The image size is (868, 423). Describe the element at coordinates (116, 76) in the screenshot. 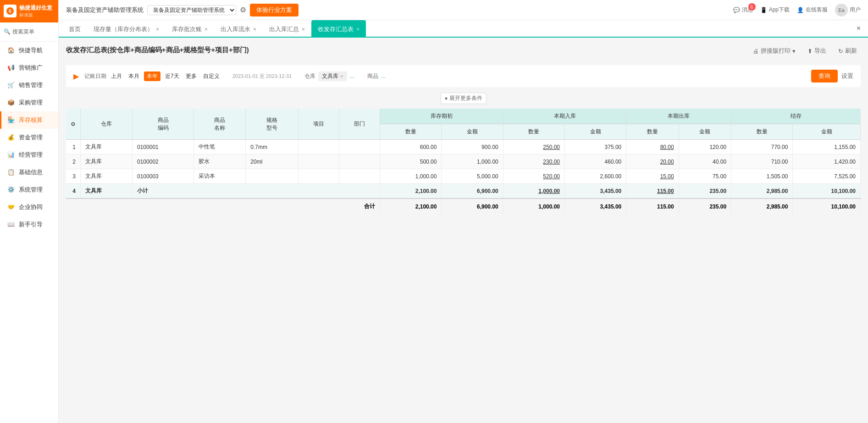

I see `date-btn-last-month: 上月` at that location.